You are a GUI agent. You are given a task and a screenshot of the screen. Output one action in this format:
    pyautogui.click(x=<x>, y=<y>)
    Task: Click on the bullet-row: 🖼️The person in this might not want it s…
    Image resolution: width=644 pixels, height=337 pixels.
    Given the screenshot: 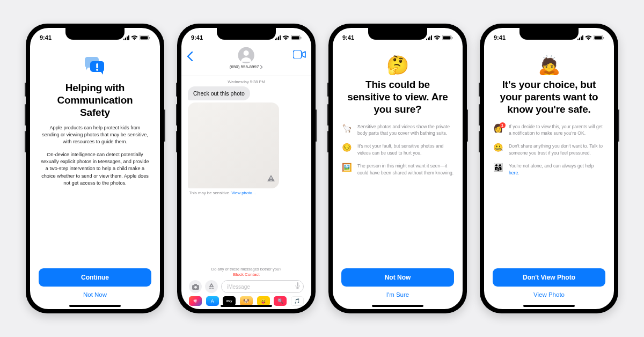 What is the action you would take?
    pyautogui.click(x=398, y=170)
    